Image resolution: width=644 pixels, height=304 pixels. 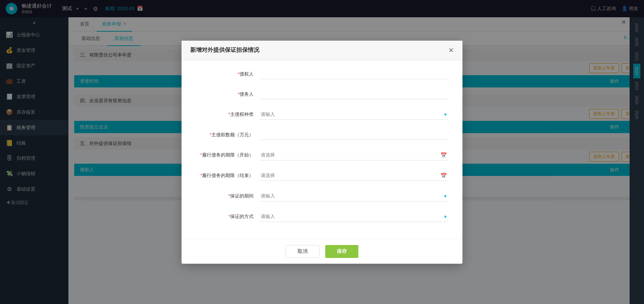 What do you see at coordinates (322, 50) in the screenshot?
I see `modal-header: 新增对外提供保证担保情况 ✕` at bounding box center [322, 50].